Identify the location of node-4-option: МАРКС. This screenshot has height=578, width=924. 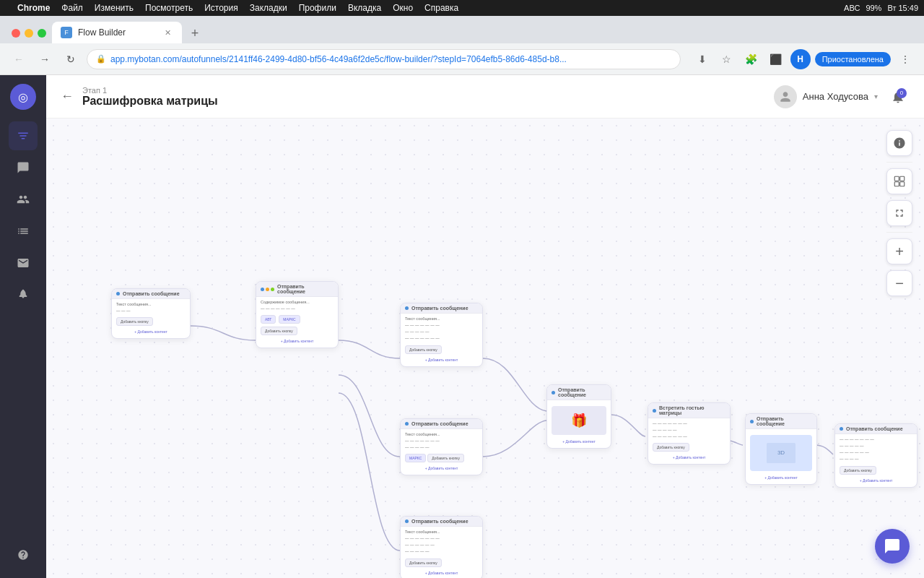
(416, 458).